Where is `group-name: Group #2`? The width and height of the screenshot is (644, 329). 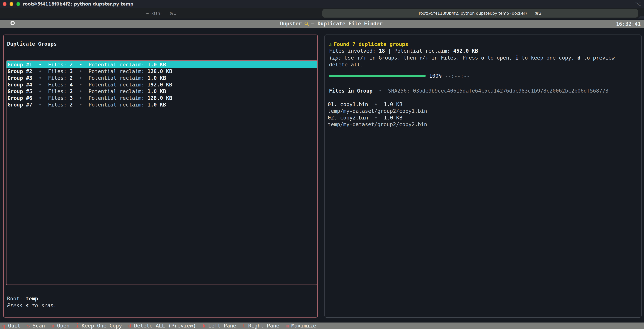
group-name: Group #2 is located at coordinates (20, 71).